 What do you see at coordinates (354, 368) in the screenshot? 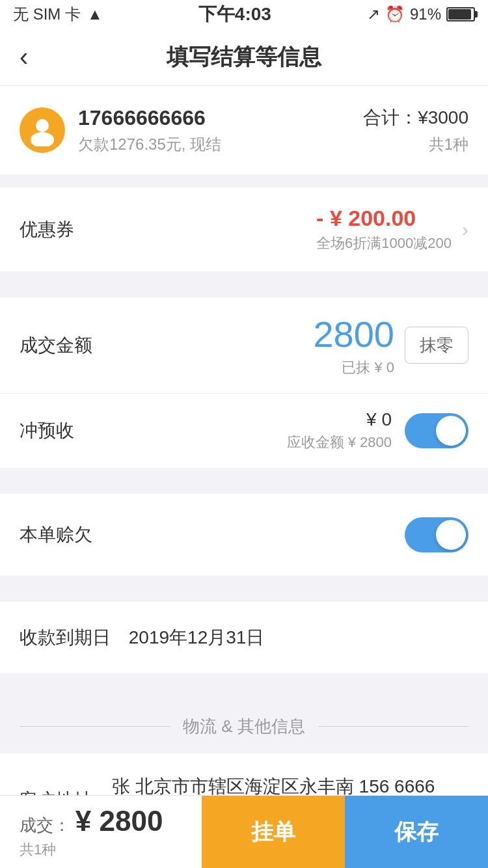
I see `deal-sub: 已抹 ¥ 0` at bounding box center [354, 368].